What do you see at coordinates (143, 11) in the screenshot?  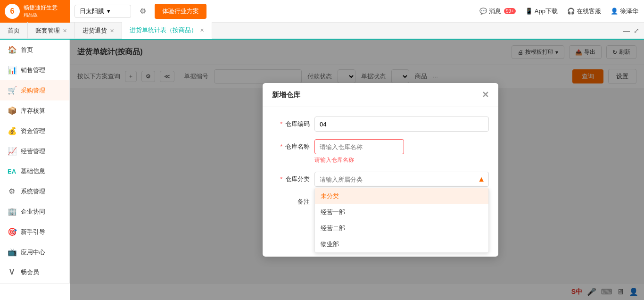 I see `settings-button: ⚙` at bounding box center [143, 11].